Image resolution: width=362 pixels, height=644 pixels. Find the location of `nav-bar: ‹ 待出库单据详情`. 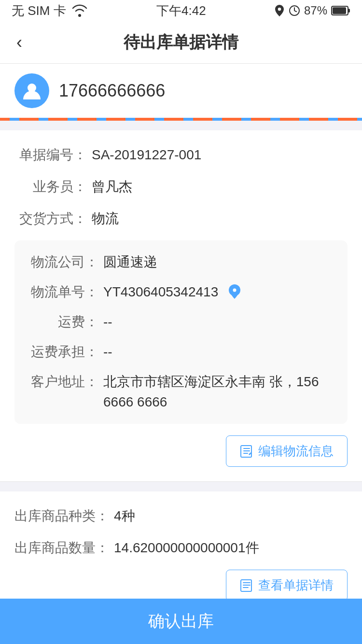

nav-bar: ‹ 待出库单据详情 is located at coordinates (181, 42).